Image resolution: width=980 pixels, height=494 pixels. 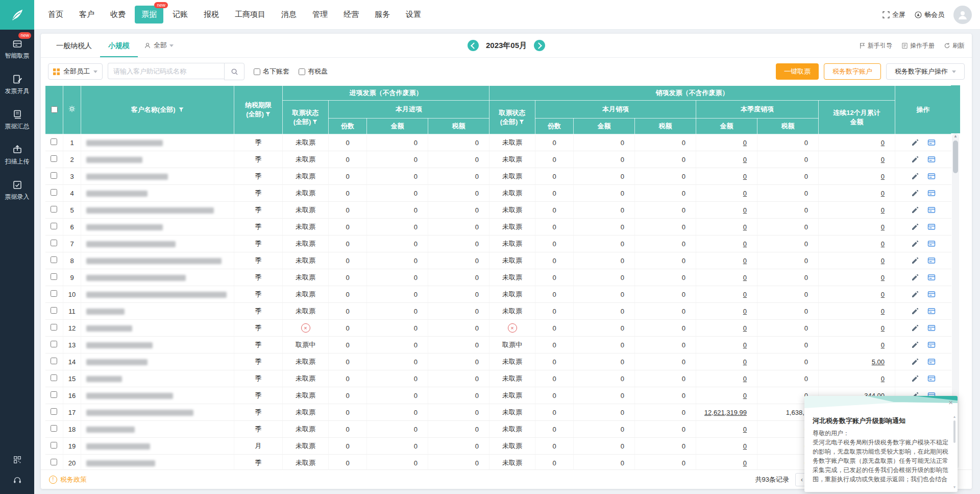 I want to click on select-all-checkbox, so click(x=54, y=109).